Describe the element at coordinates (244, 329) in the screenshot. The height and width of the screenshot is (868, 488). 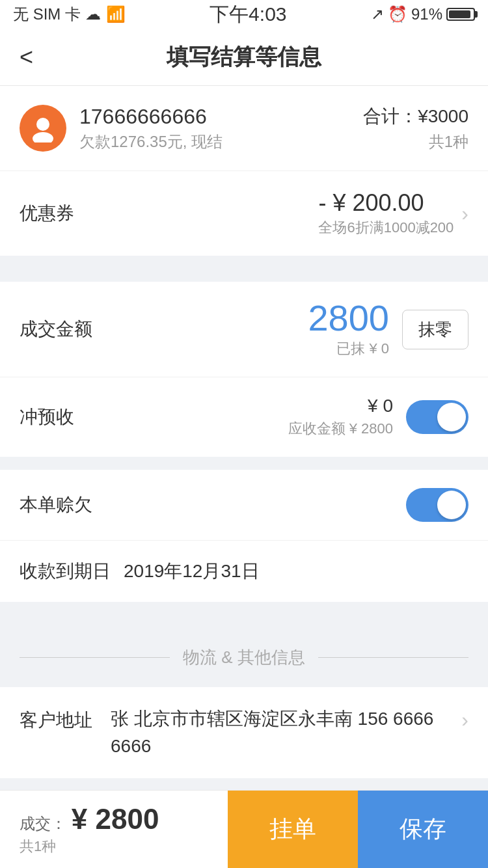
I see `deal-amount-row: 成交金额 2800 已抹 ¥ 0 抹零` at that location.